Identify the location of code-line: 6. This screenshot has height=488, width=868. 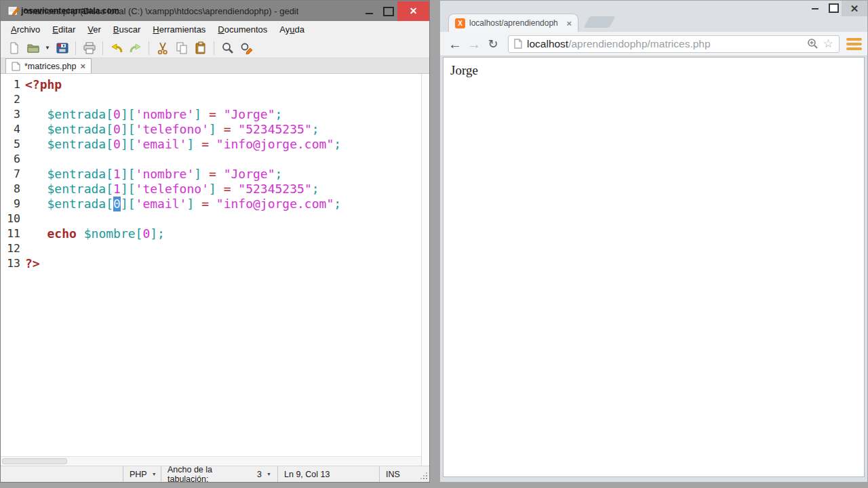
(211, 159).